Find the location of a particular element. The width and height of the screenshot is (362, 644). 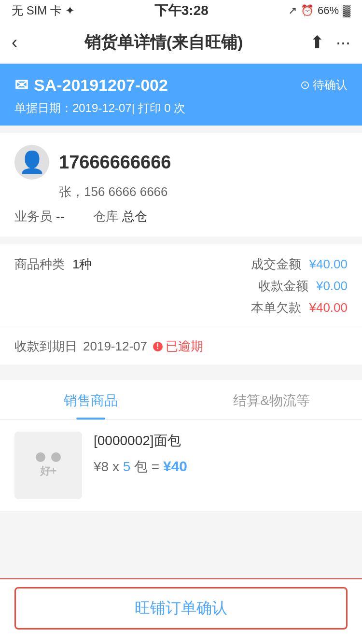

product-qty: 5 is located at coordinates (127, 466).